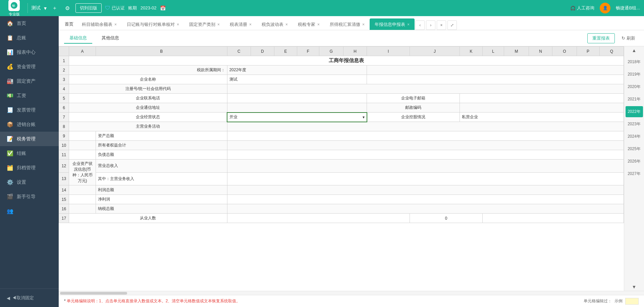  What do you see at coordinates (425, 179) in the screenshot?
I see `cell-main-revenue-value` at bounding box center [425, 179].